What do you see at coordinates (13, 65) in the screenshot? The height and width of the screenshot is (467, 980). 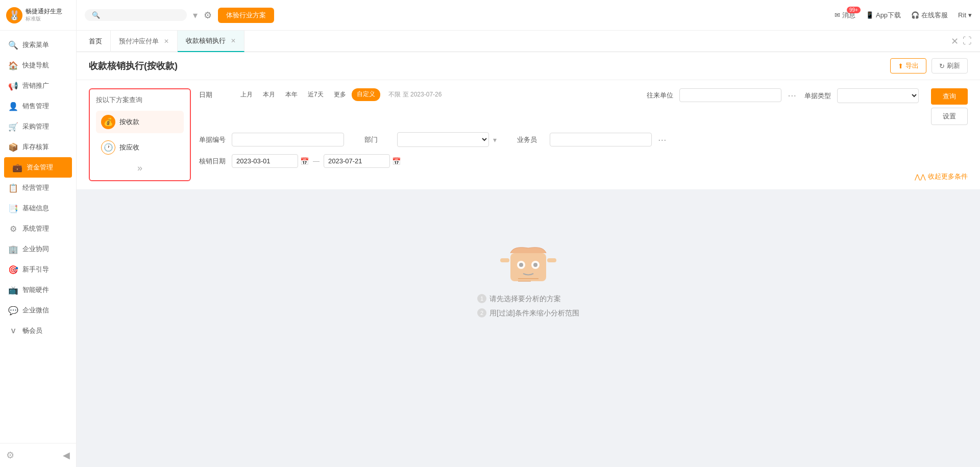 I see `home-icon: 🏠` at bounding box center [13, 65].